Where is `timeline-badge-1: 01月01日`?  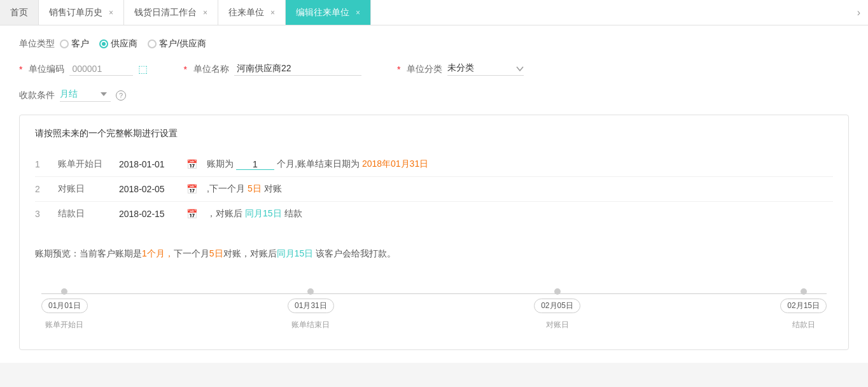 timeline-badge-1: 01月01日 is located at coordinates (65, 306).